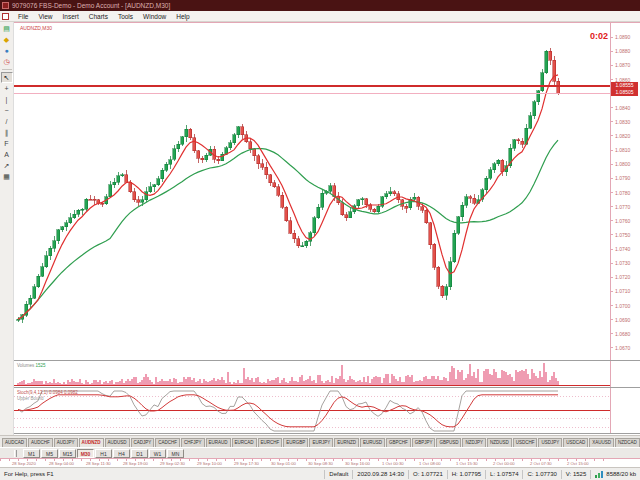  Describe the element at coordinates (218, 442) in the screenshot. I see `chart-tab-euraud: EURAUD` at that location.